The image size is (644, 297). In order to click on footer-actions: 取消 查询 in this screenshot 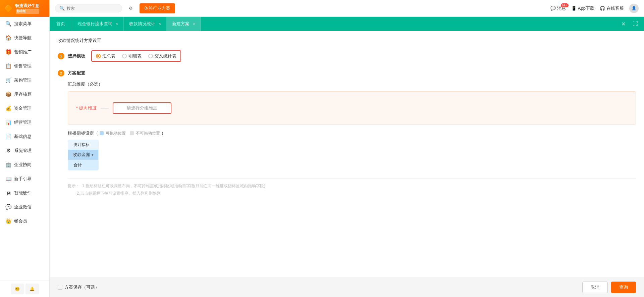, I will do `click(609, 287)`.